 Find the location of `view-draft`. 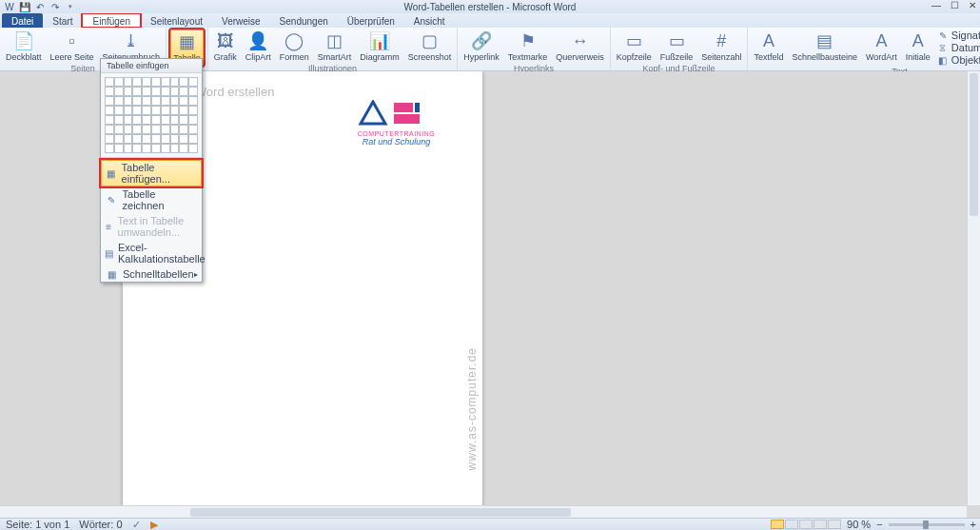

view-draft is located at coordinates (834, 524).